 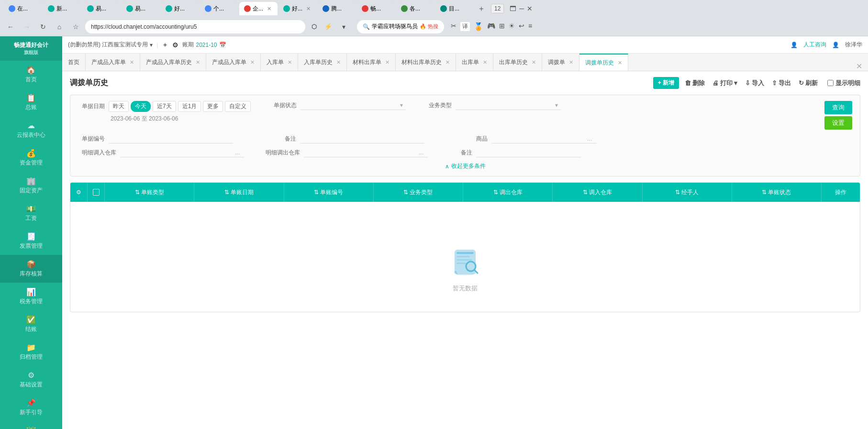 I want to click on username-label: 徐泽华, so click(x=854, y=45).